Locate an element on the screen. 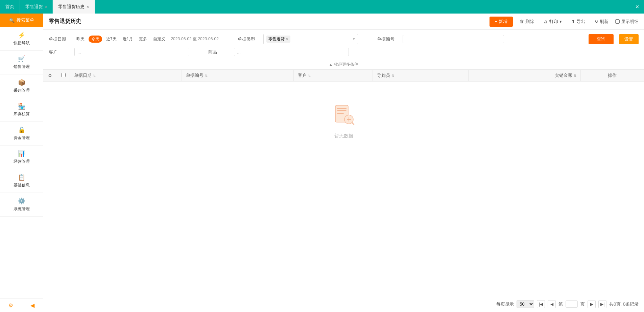 The height and width of the screenshot is (312, 644). th-guide-label: 导购员 is located at coordinates (383, 75).